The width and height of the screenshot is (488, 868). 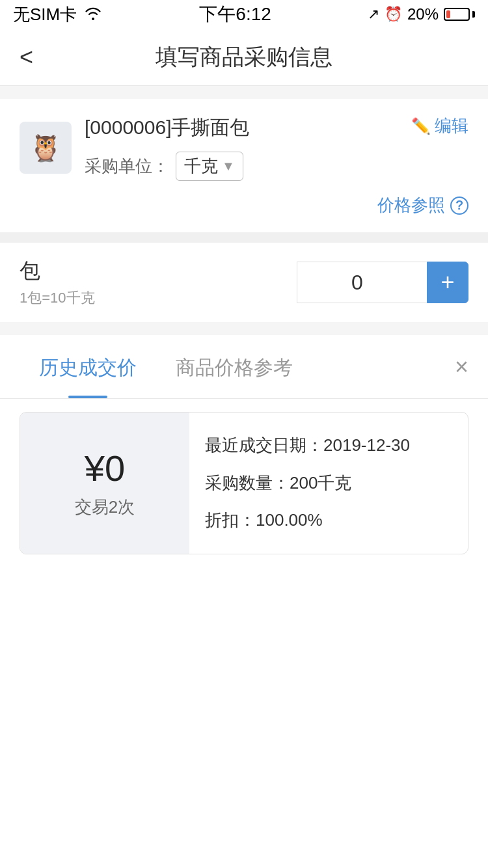 I want to click on tab-price-ref-label: 商品价格参考, so click(x=234, y=367).